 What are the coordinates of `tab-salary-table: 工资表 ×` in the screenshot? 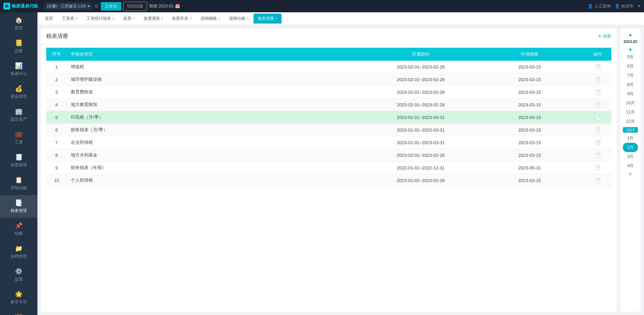 It's located at (70, 18).